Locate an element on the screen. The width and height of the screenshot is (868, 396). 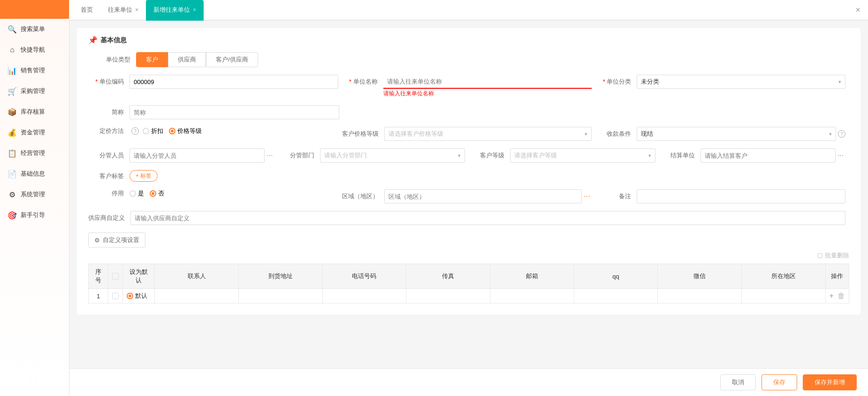
customer-level-select: 请选择客户等级 ▾ is located at coordinates (583, 155).